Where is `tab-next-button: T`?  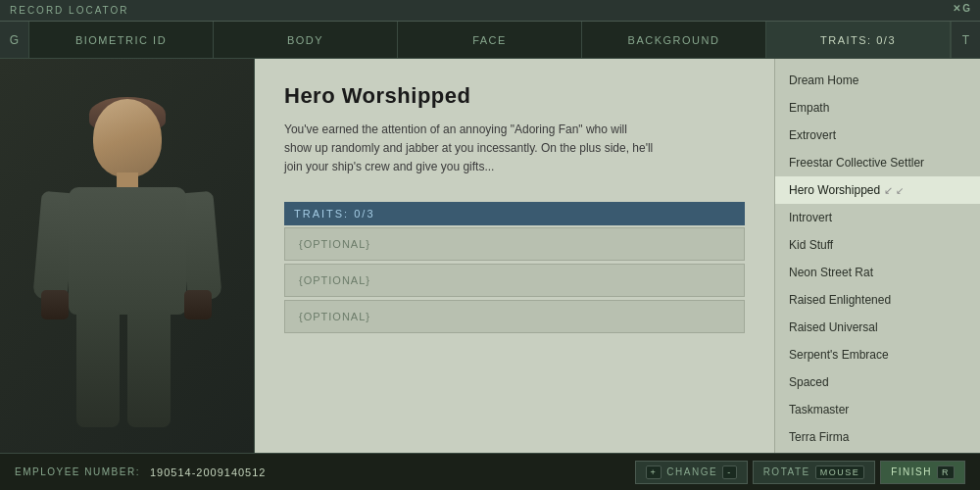 tab-next-button: T is located at coordinates (965, 39).